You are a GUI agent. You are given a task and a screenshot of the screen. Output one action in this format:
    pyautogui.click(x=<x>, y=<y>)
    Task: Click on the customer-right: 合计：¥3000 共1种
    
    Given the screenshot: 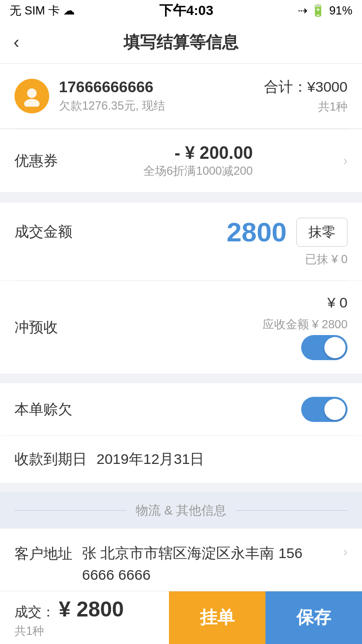 What is the action you would take?
    pyautogui.click(x=306, y=96)
    